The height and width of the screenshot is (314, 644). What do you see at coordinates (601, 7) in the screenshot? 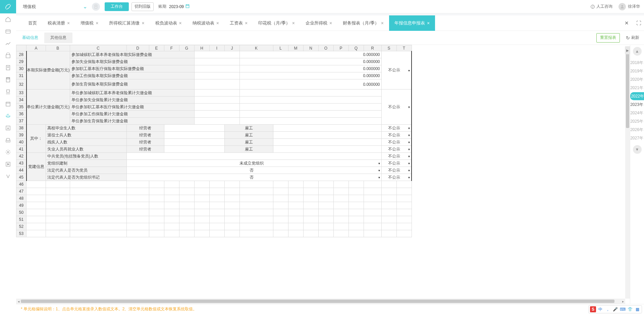
I see `help-link: 人工咨询` at bounding box center [601, 7].